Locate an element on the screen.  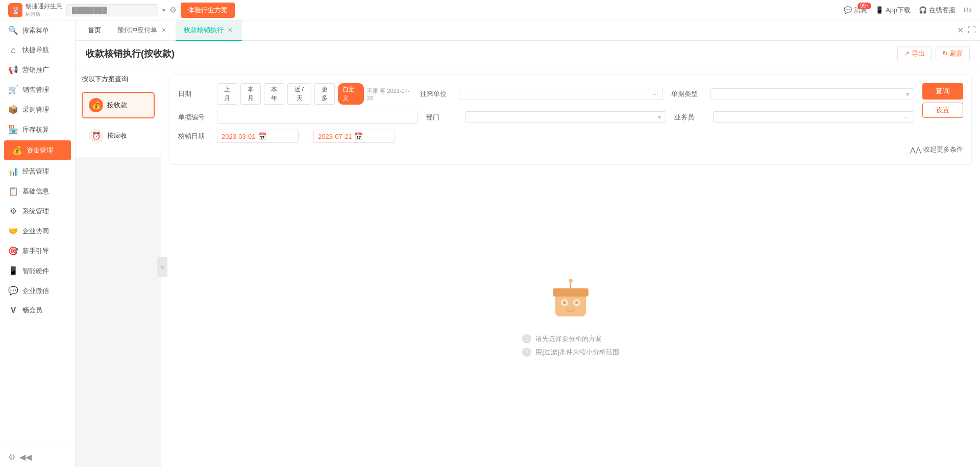
doc-type-label: 单据类型 is located at coordinates (687, 94).